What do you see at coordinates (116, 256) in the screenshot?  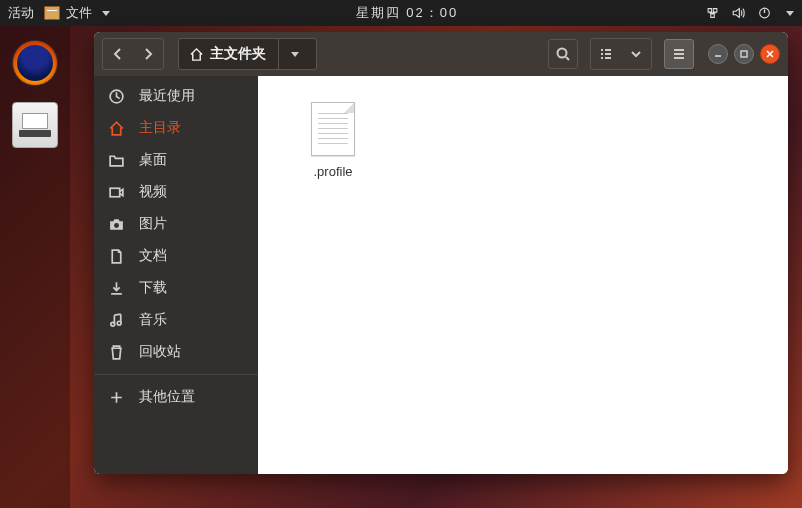 I see `doc-icon` at bounding box center [116, 256].